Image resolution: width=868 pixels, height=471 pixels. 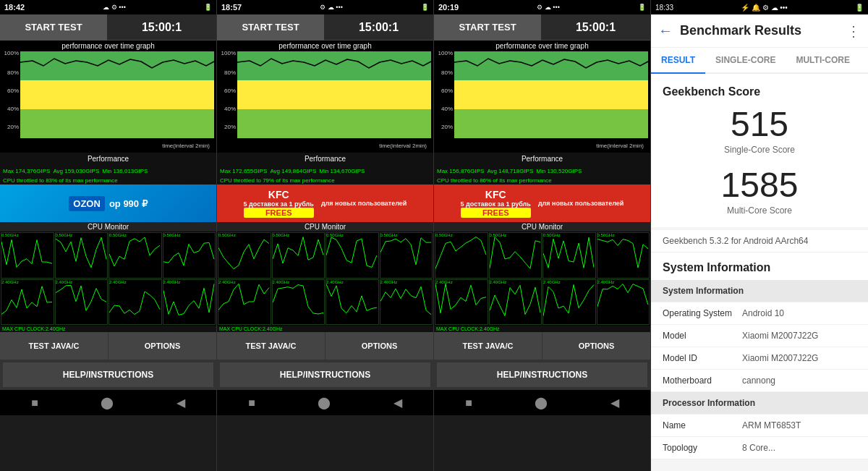 What do you see at coordinates (109, 346) in the screenshot?
I see `bottom-buttons-1: TEST JAVA/C OPTIONS` at bounding box center [109, 346].